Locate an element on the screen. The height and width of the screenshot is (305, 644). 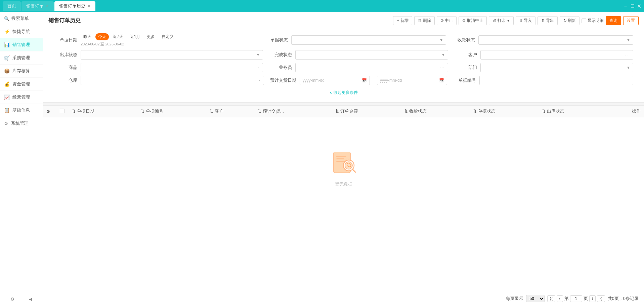
select-all-checkbox is located at coordinates (62, 111).